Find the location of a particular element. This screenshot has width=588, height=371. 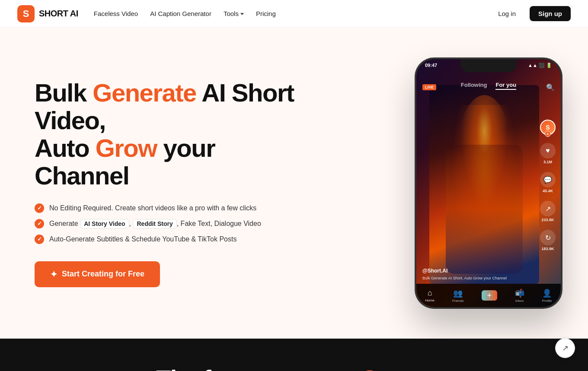

tiktok-share-count: 233.8K is located at coordinates (547, 220).